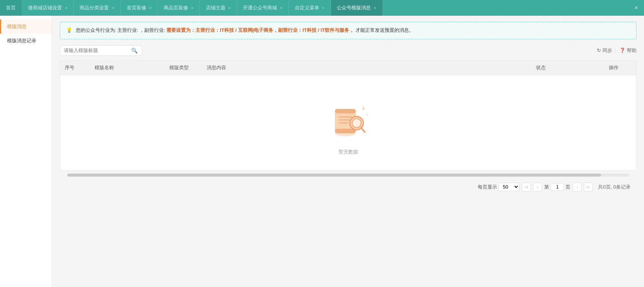 This screenshot has height=287, width=644. I want to click on tab-home-decoration: 首页装修 ×, so click(139, 8).